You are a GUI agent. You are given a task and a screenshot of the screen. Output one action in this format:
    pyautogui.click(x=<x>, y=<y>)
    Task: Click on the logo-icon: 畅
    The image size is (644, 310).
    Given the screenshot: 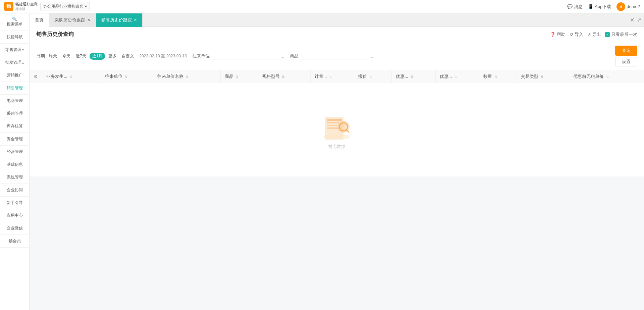 What is the action you would take?
    pyautogui.click(x=9, y=6)
    